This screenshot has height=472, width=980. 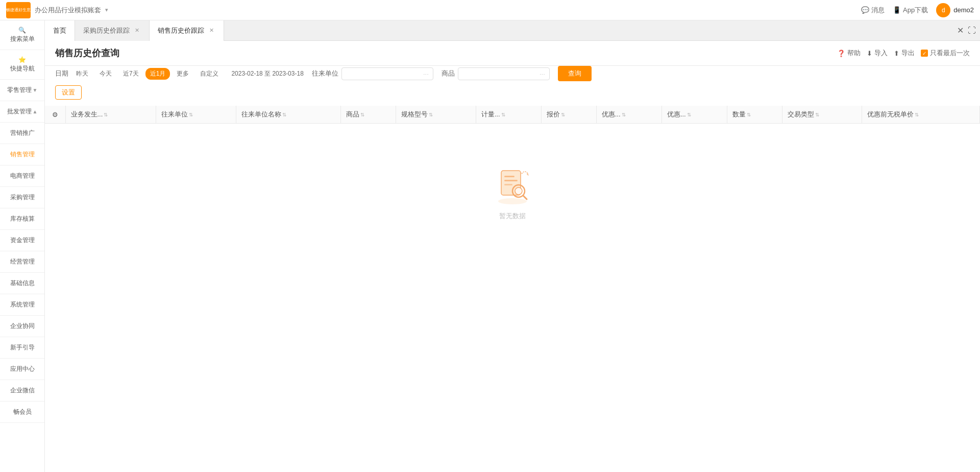 What do you see at coordinates (908, 53) in the screenshot?
I see `export-label: 导出` at bounding box center [908, 53].